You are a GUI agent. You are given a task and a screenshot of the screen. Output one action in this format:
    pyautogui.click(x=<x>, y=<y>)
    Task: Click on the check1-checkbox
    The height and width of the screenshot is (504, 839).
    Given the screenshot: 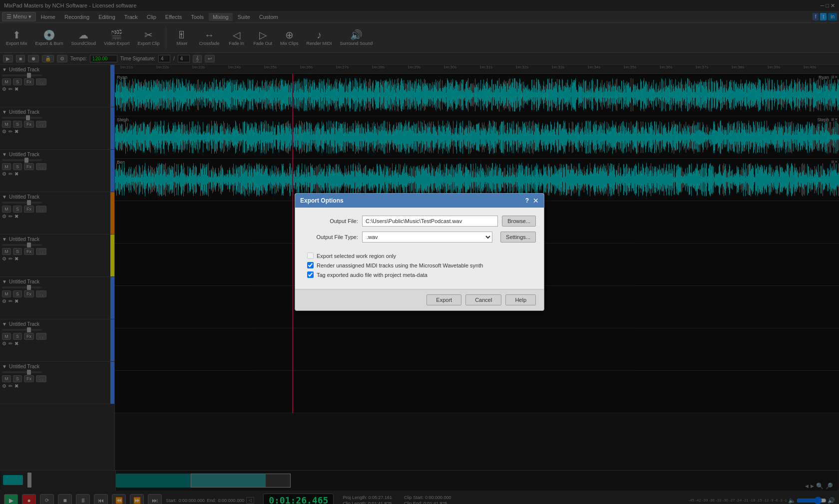 What is the action you would take?
    pyautogui.click(x=311, y=255)
    